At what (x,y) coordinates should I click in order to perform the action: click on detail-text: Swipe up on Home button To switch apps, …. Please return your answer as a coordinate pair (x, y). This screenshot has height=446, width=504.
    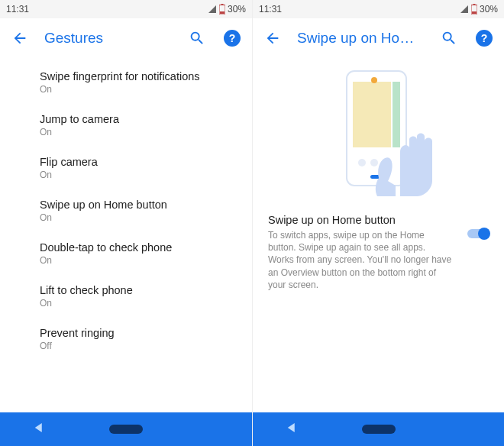
    Looking at the image, I should click on (362, 252).